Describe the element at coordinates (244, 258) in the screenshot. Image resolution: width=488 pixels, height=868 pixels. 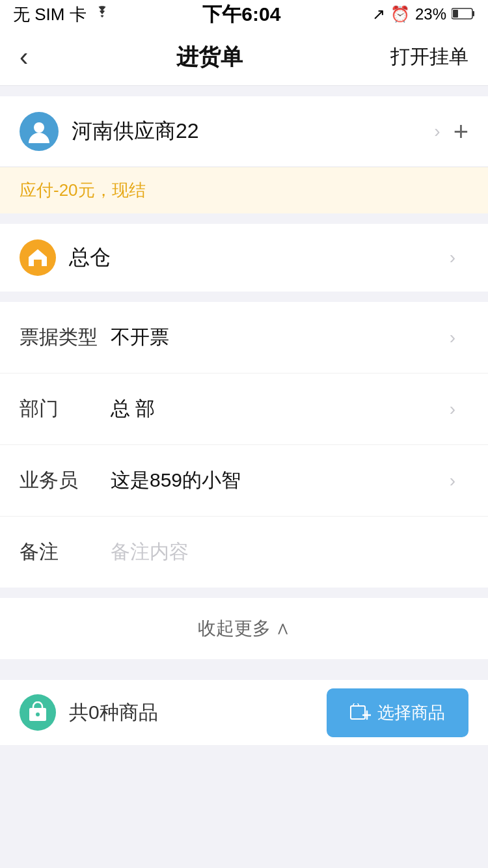
I see `warehouse-section: 总仓 ›` at that location.